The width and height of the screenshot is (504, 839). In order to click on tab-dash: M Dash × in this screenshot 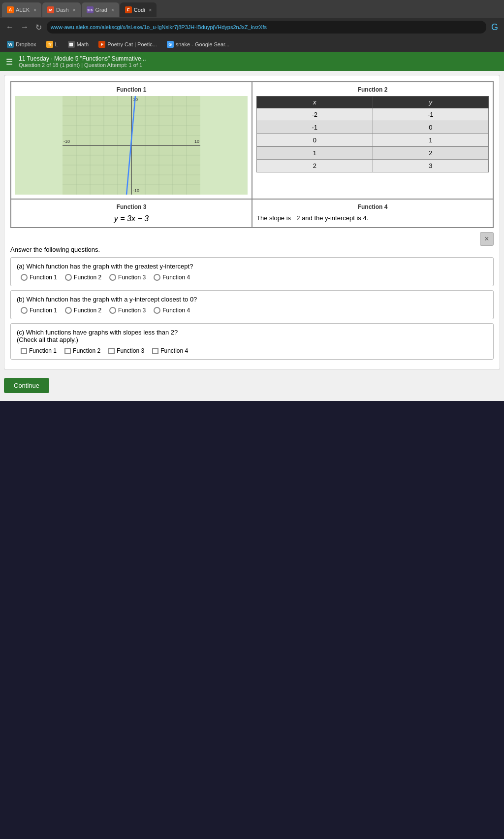, I will do `click(62, 10)`.